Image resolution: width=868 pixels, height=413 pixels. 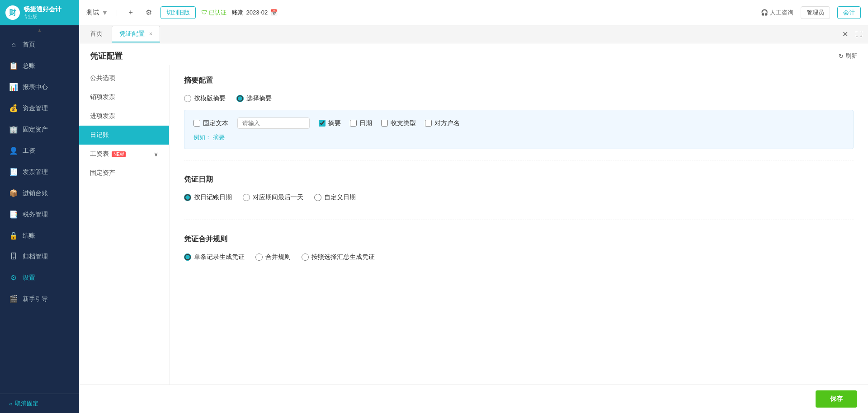 I want to click on checkbox-date: 日期, so click(x=361, y=123).